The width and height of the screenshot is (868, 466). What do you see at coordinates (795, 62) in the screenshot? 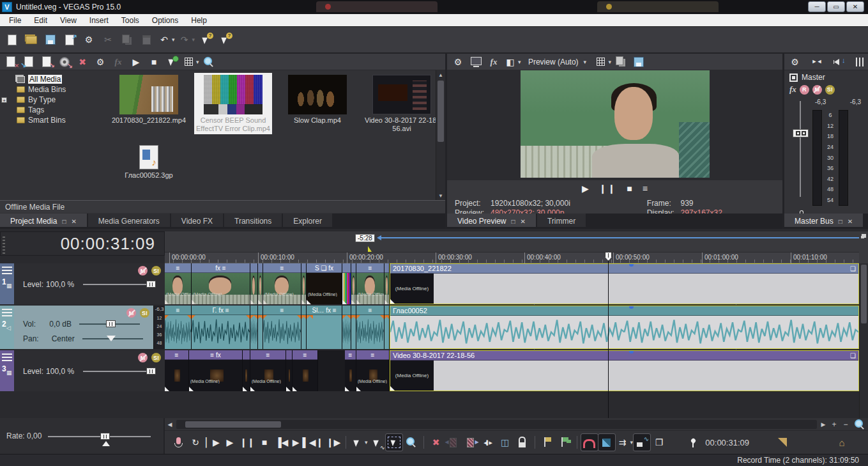
I see `mixer-properties-button: ⚙` at bounding box center [795, 62].